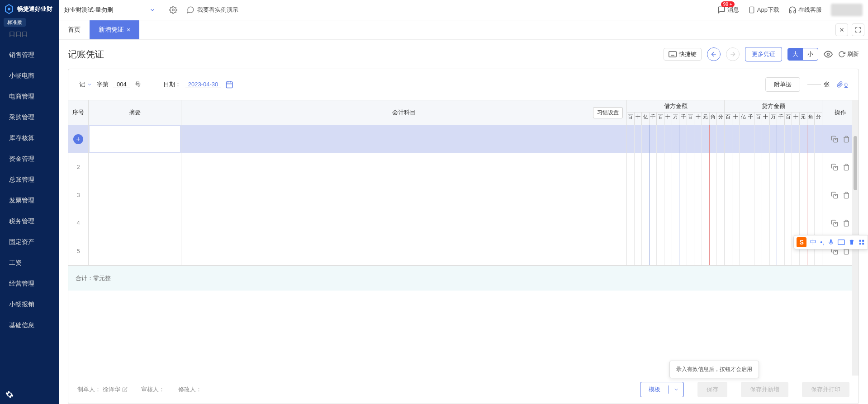 The image size is (868, 404). I want to click on table-row: 5, so click(463, 251).